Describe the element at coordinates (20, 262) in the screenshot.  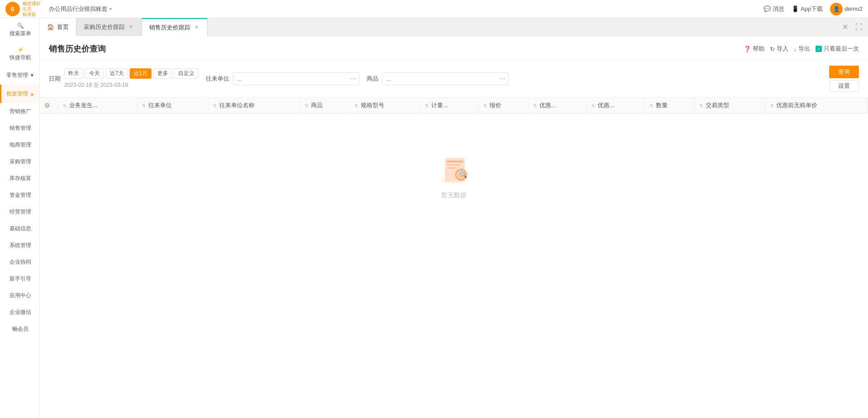
I see `sidebar-item-enterprise: 企业协同` at that location.